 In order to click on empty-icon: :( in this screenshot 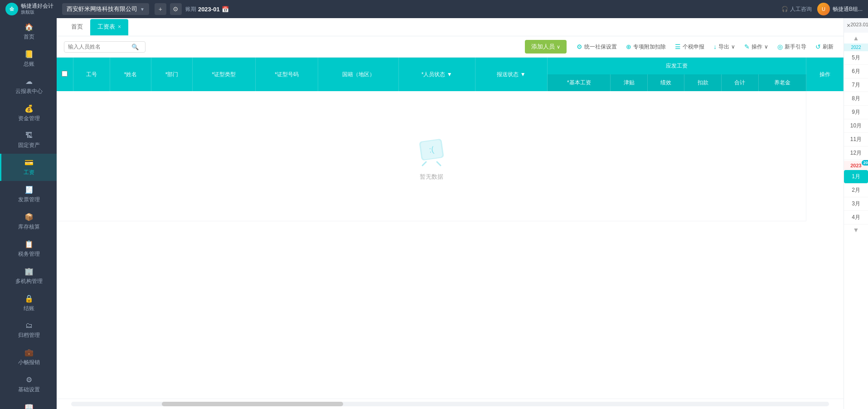, I will do `click(432, 149)`.